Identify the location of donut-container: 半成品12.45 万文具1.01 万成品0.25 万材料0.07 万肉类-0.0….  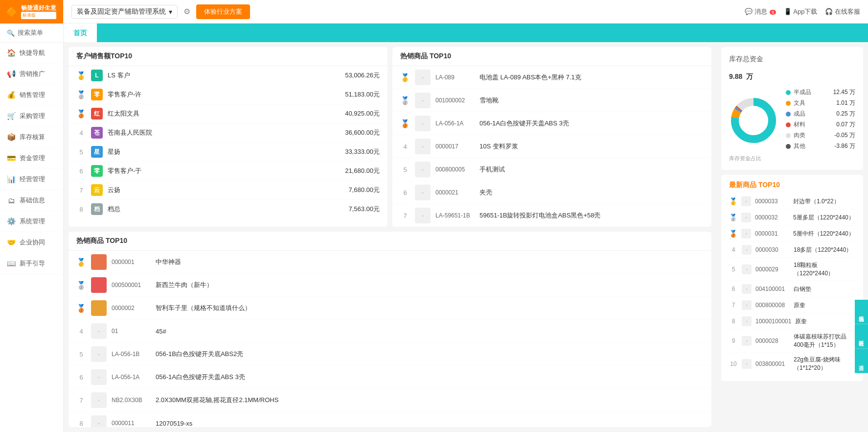
(792, 120).